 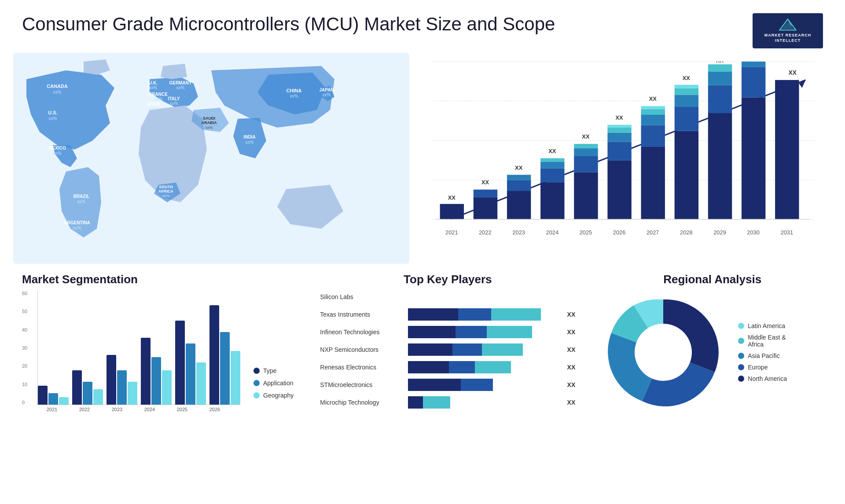 I want to click on svg-text: AFRICA, so click(x=166, y=191).